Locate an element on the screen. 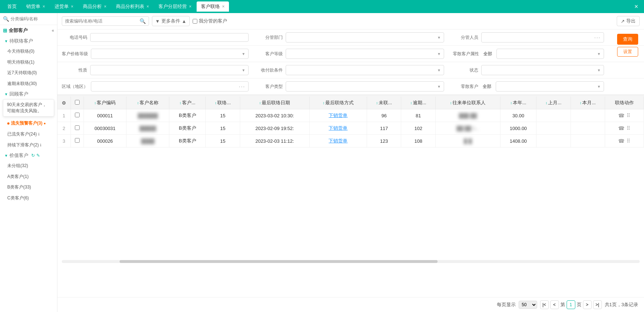  my-customers-checkbox is located at coordinates (195, 21).